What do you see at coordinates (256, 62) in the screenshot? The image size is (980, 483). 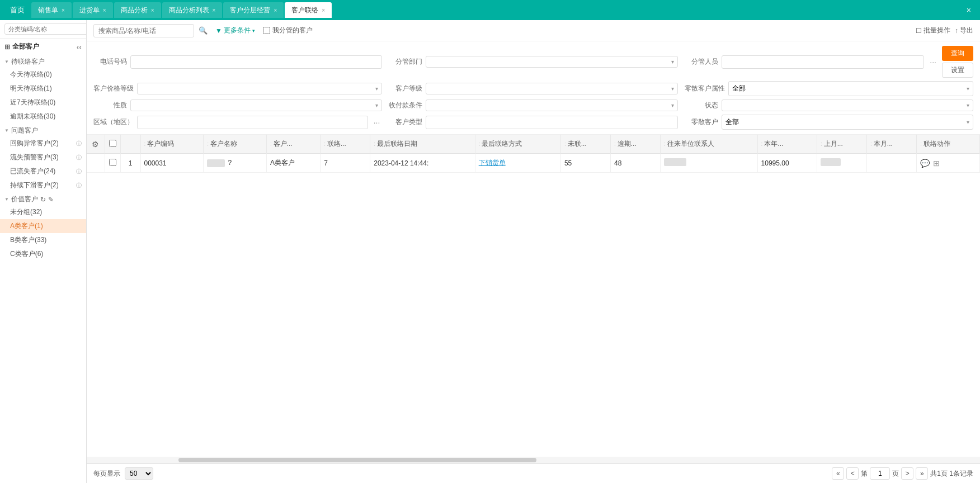 I see `phone-input` at bounding box center [256, 62].